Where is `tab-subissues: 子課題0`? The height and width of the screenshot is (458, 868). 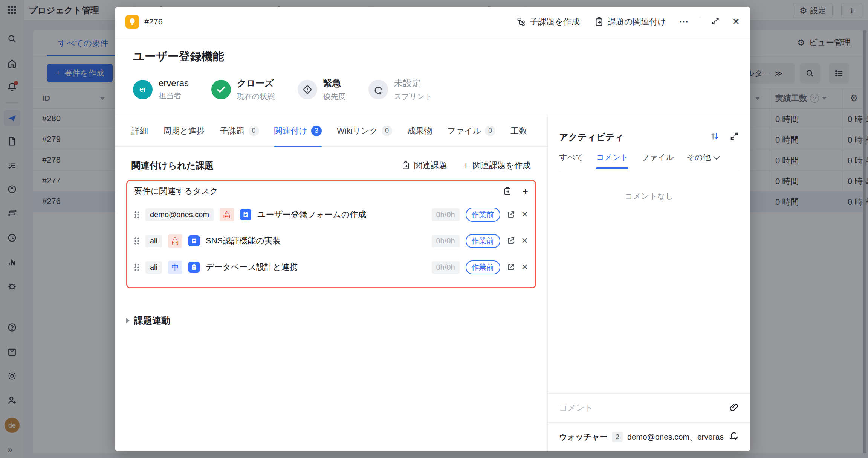
tab-subissues: 子課題0 is located at coordinates (240, 131).